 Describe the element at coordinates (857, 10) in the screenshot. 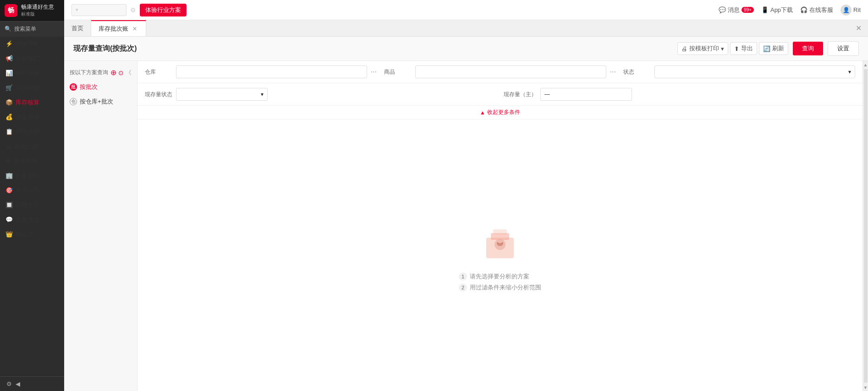

I see `user-name: Rit` at that location.